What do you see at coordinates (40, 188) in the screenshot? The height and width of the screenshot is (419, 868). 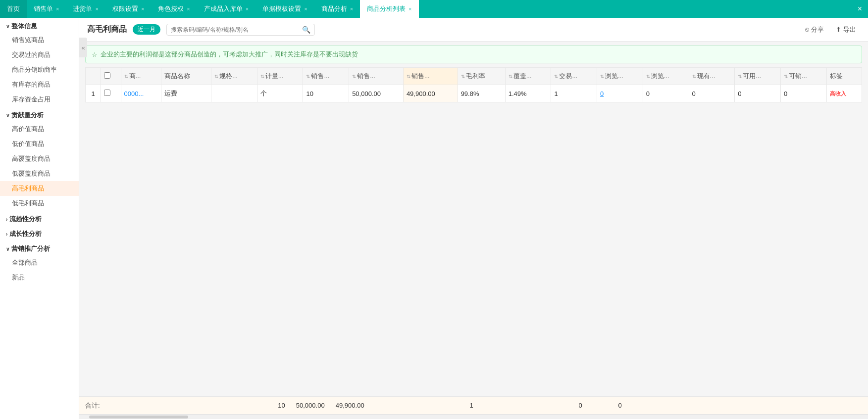 I see `sidebar-item-high-gross: 高毛利商品` at bounding box center [40, 188].